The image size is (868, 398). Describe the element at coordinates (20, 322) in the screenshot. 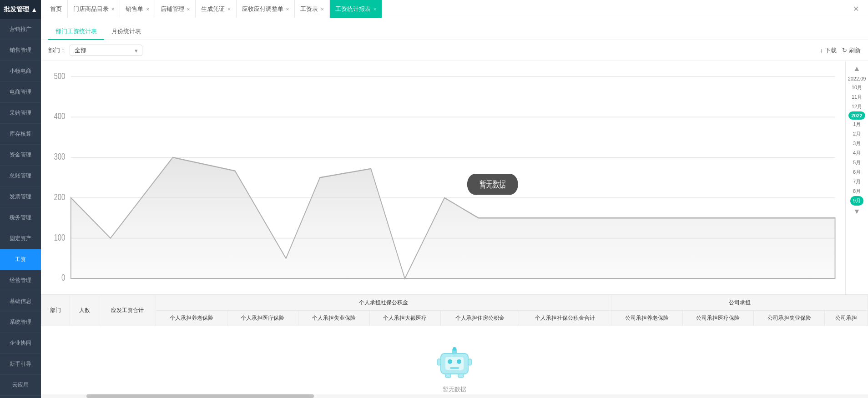

I see `sidebar-item-系统管理: 系统管理` at that location.